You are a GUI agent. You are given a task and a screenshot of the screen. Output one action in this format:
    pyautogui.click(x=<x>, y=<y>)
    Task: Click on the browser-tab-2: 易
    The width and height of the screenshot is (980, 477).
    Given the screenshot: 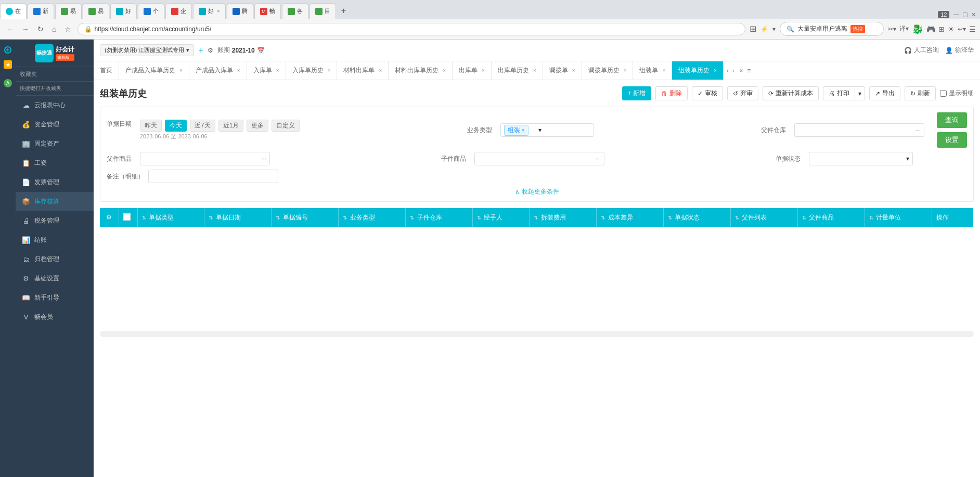 What is the action you would take?
    pyautogui.click(x=69, y=11)
    